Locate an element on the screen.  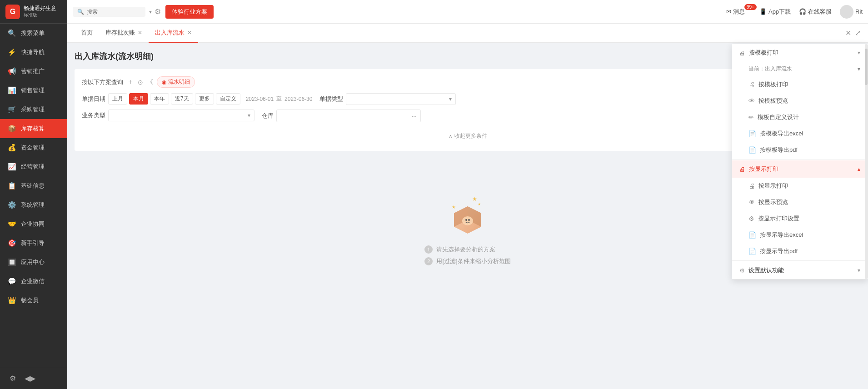
topbar-search-dropdown-icon: ▾ is located at coordinates (150, 12).